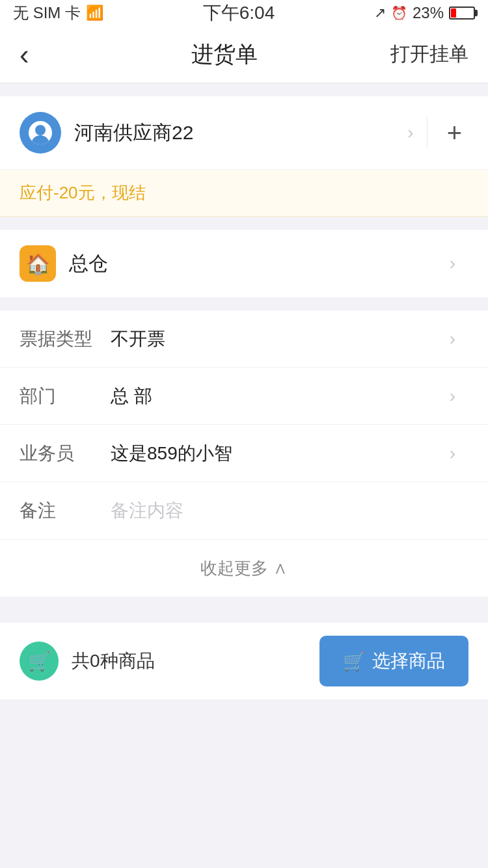 This screenshot has width=488, height=868. Describe the element at coordinates (244, 133) in the screenshot. I see `supplier-row: 河南供应商22 › +` at that location.